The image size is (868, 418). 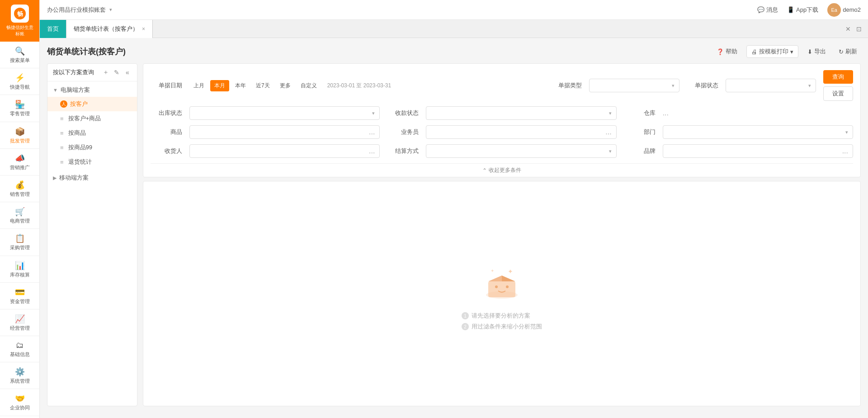 I want to click on help-label: 帮助, so click(x=731, y=52).